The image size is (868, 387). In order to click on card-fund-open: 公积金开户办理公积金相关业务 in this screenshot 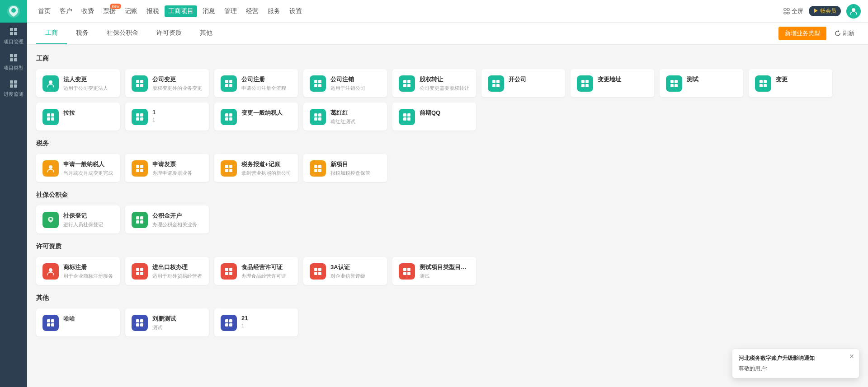, I will do `click(167, 219)`.